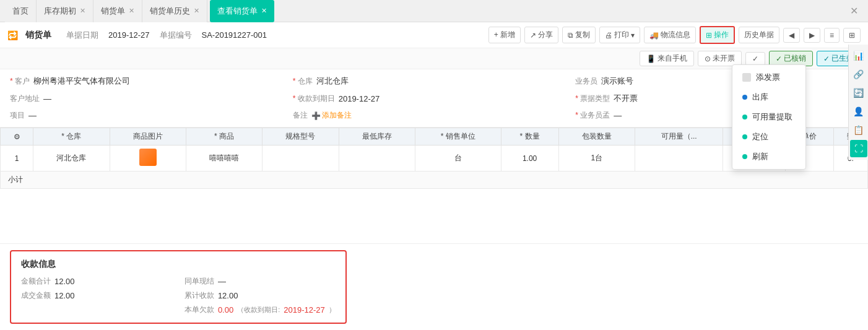  Describe the element at coordinates (17, 115) in the screenshot. I see `project-label: 项目` at that location.